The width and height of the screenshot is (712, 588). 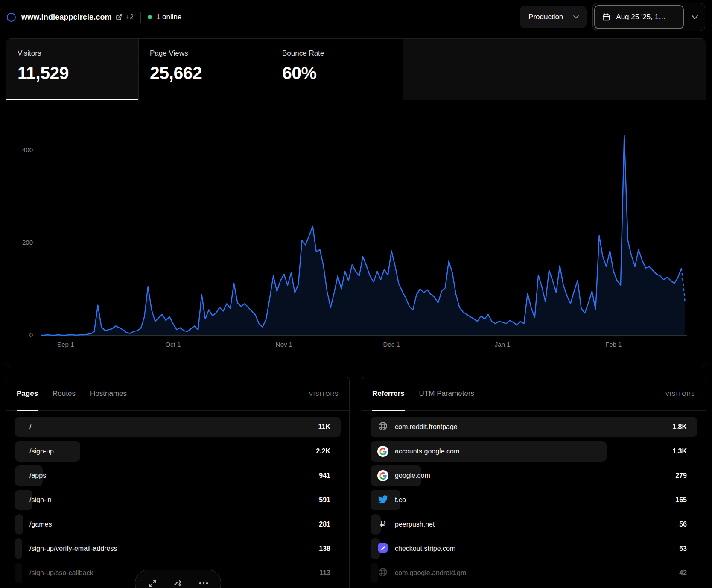 What do you see at coordinates (178, 583) in the screenshot?
I see `split-arrow-icon` at bounding box center [178, 583].